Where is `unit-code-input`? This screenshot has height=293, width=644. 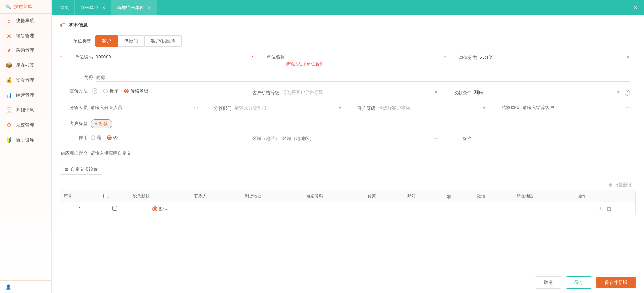
unit-code-input is located at coordinates (171, 57).